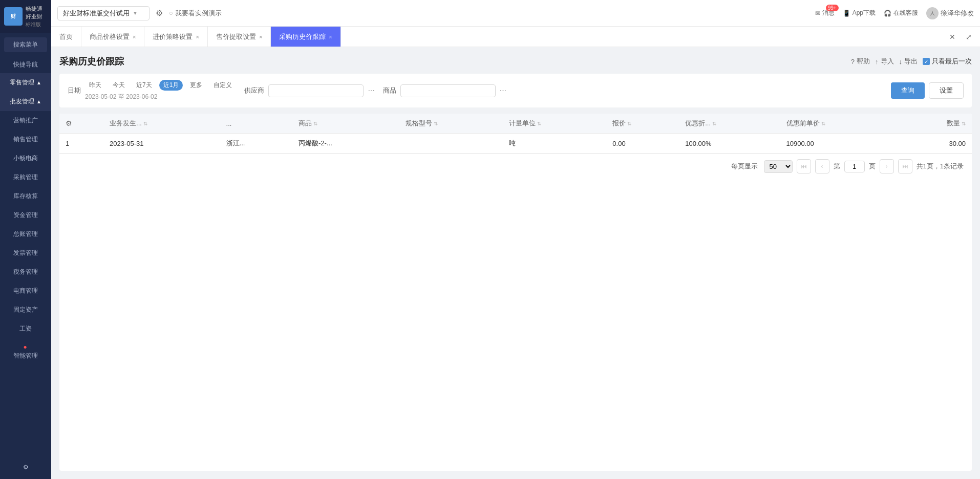 The width and height of the screenshot is (980, 479). Describe the element at coordinates (516, 134) in the screenshot. I see `data-table: ⚙ 业务发生... ⇅ ...` at that location.